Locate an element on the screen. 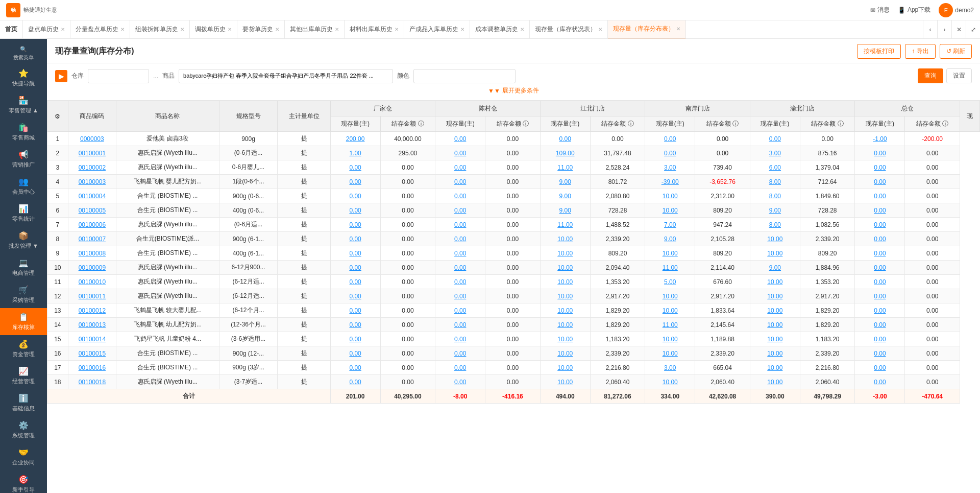 This screenshot has height=493, width=980. tab-partial-inventory: 分量盘点单历史 ✕ is located at coordinates (100, 30).